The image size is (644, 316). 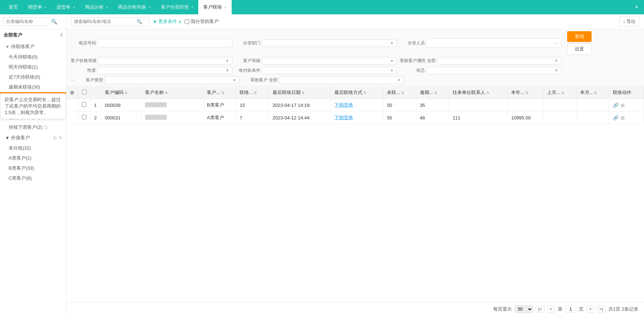 What do you see at coordinates (149, 7) in the screenshot?
I see `close-product-list-icon: ×` at bounding box center [149, 7].